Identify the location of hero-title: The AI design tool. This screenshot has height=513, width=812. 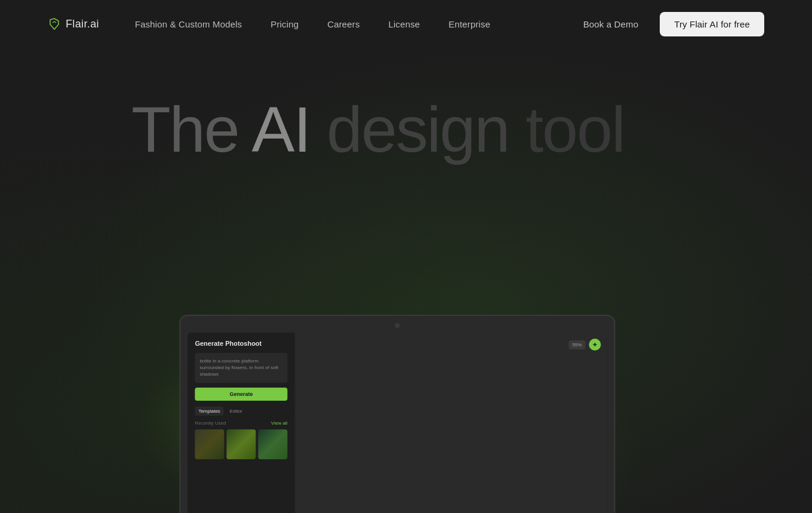
(472, 129).